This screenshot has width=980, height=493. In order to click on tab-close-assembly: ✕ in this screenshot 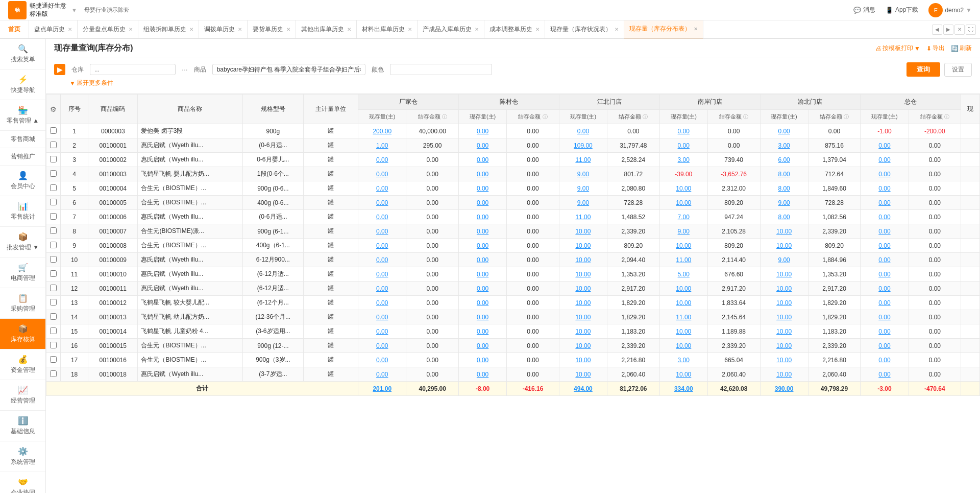, I will do `click(191, 30)`.